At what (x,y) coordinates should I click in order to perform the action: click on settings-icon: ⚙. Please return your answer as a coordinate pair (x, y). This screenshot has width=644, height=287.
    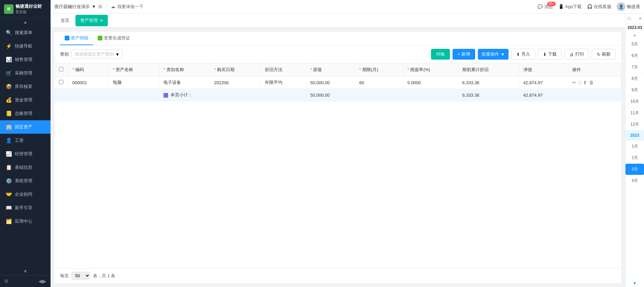
    Looking at the image, I should click on (6, 281).